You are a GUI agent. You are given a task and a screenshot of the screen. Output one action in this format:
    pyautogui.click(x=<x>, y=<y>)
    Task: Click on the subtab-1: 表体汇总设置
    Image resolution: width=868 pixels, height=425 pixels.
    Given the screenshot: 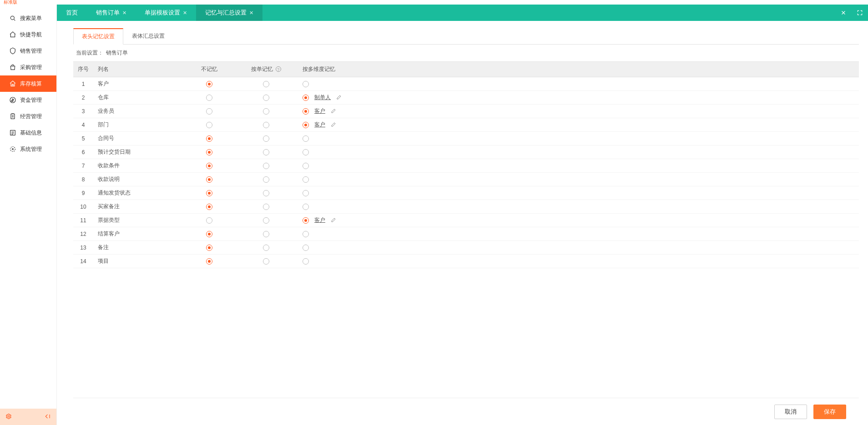 What is the action you would take?
    pyautogui.click(x=148, y=36)
    